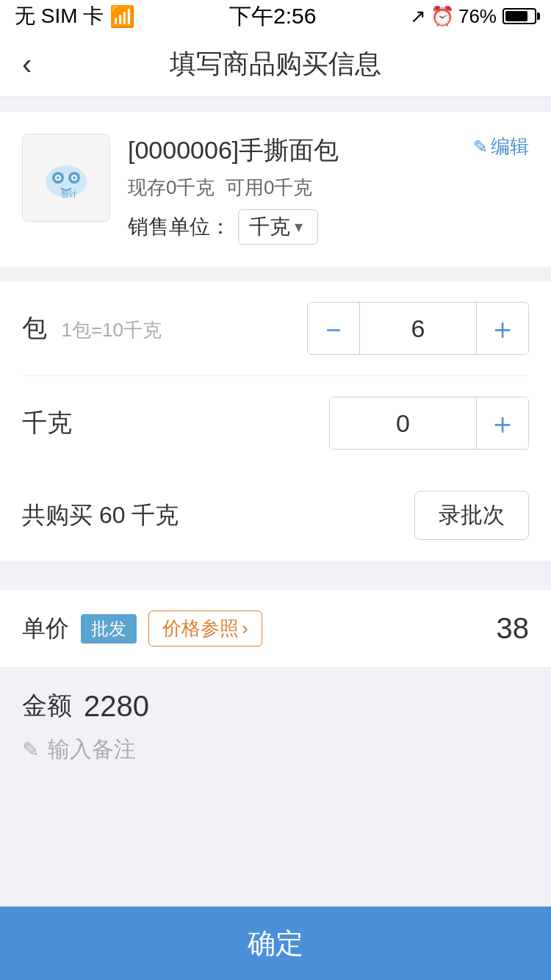  What do you see at coordinates (276, 943) in the screenshot?
I see `confirm-button: 确定` at bounding box center [276, 943].